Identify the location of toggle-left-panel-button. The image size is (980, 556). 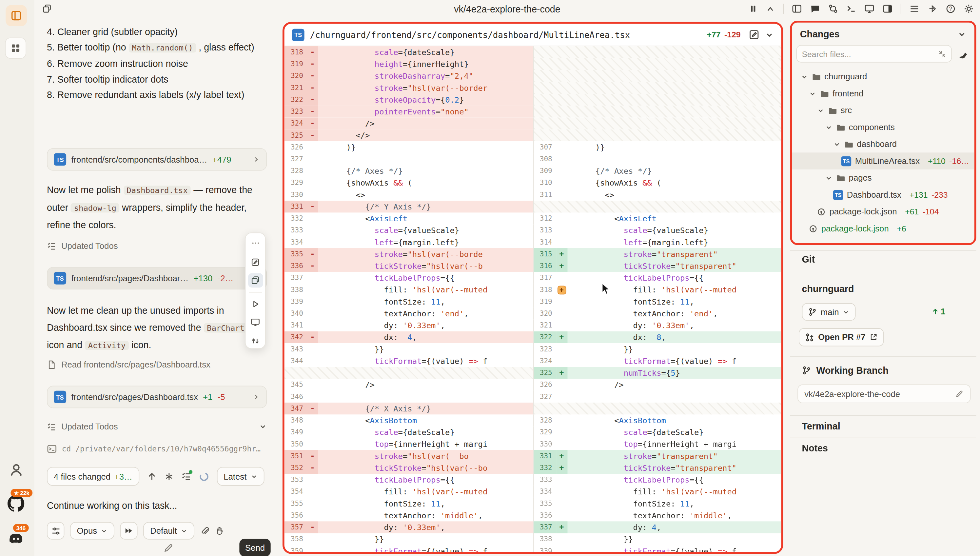
(797, 8).